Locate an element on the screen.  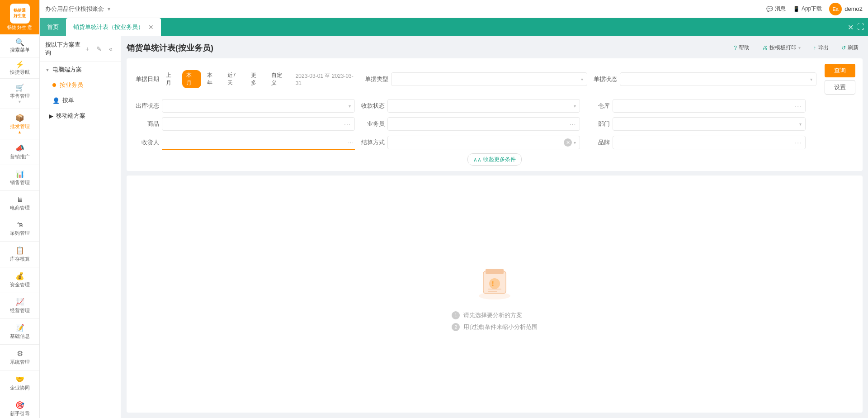
print-btn: 🖨 按模板打印 ▾ is located at coordinates (781, 48).